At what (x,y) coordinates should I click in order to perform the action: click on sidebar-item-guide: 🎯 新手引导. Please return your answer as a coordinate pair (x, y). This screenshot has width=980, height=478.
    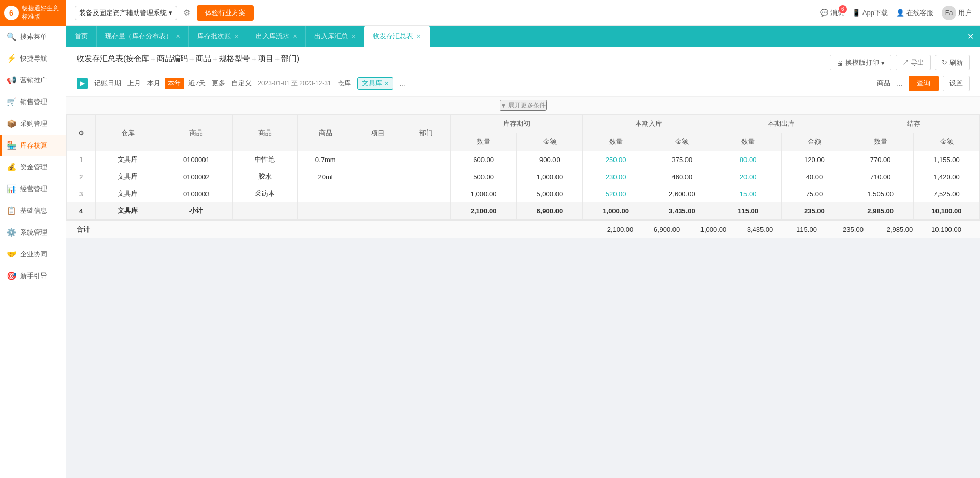
    Looking at the image, I should click on (33, 276).